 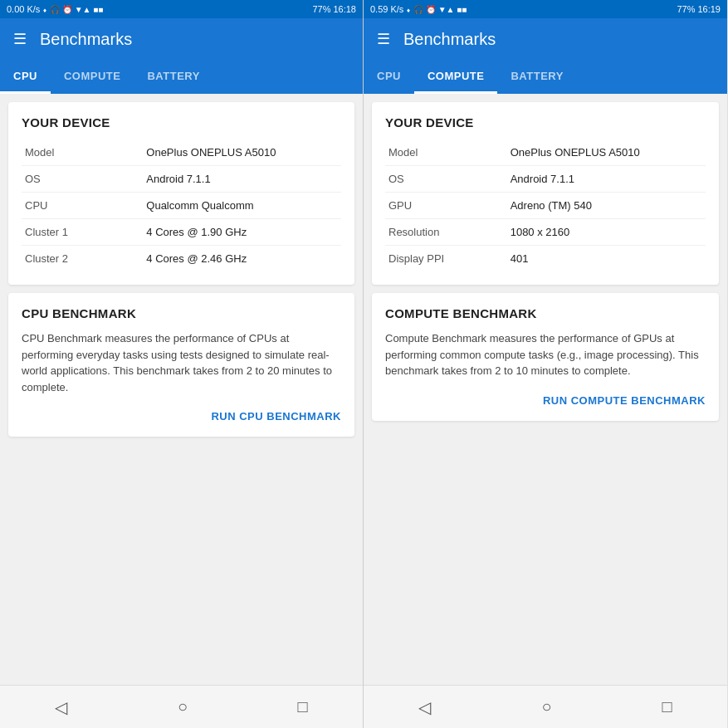 I want to click on row-value: Adreno (TM) 540, so click(x=606, y=206).